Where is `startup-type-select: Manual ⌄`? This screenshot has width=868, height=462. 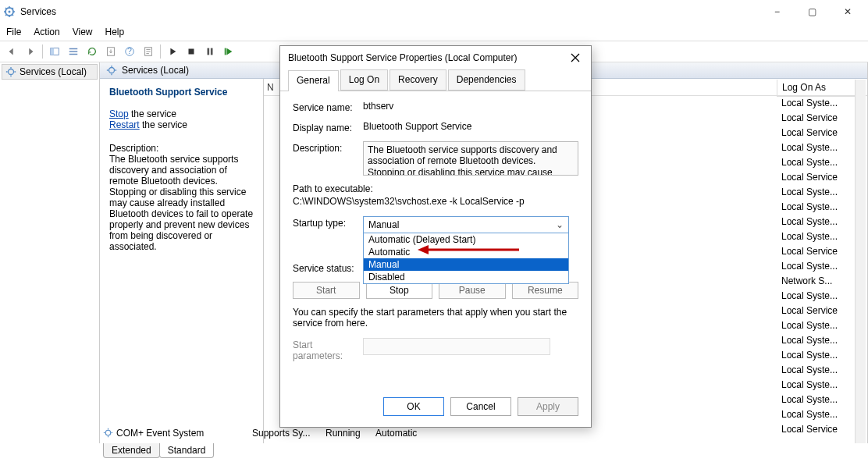 startup-type-select: Manual ⌄ is located at coordinates (466, 225).